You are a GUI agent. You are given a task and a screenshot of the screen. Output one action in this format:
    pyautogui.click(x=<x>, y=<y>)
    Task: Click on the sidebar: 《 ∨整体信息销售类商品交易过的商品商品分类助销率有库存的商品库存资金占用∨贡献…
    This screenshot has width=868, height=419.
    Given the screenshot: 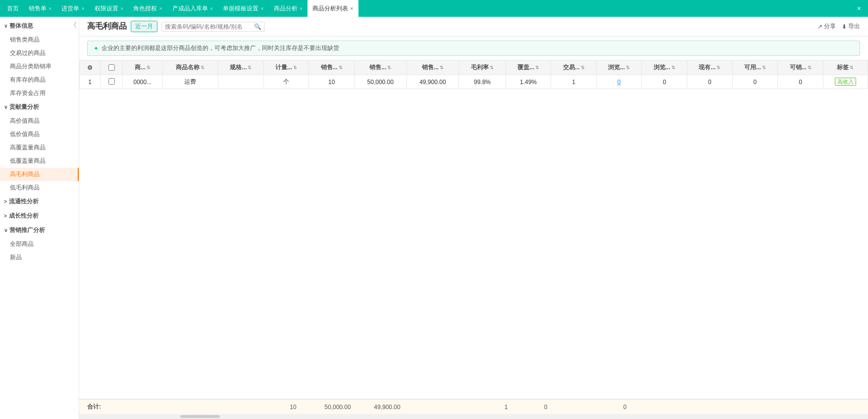 What is the action you would take?
    pyautogui.click(x=40, y=218)
    